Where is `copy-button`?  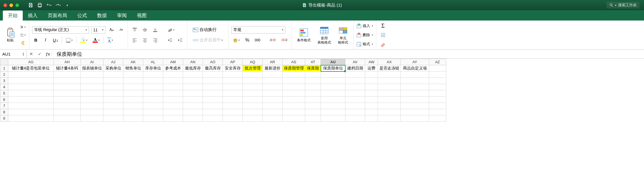 copy-button is located at coordinates (23, 35).